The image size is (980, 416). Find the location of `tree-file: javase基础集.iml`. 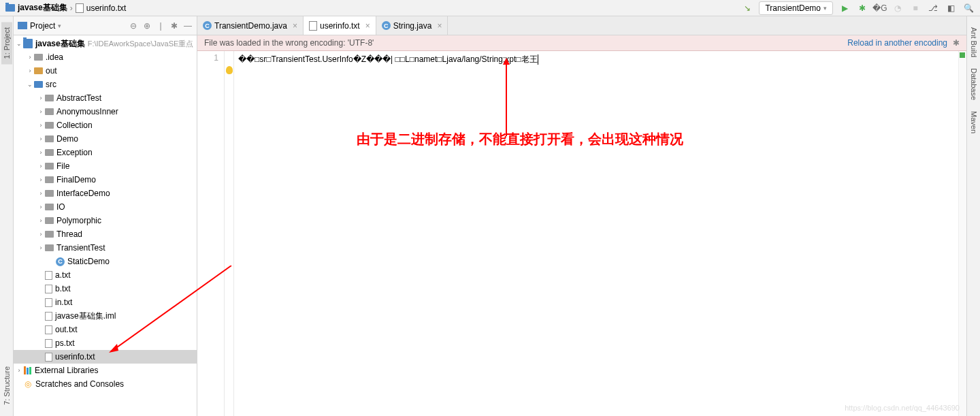

tree-file: javase基础集.iml is located at coordinates (105, 316).